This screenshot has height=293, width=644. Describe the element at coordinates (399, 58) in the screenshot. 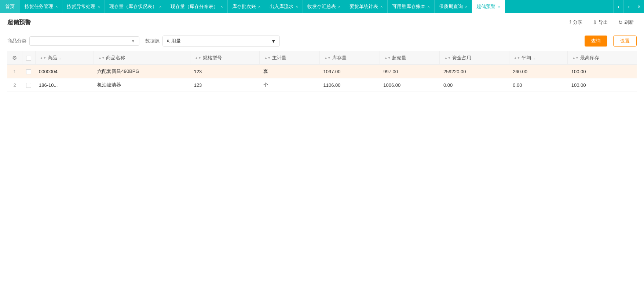

I see `col-overstock-qty-label: 超储量` at that location.